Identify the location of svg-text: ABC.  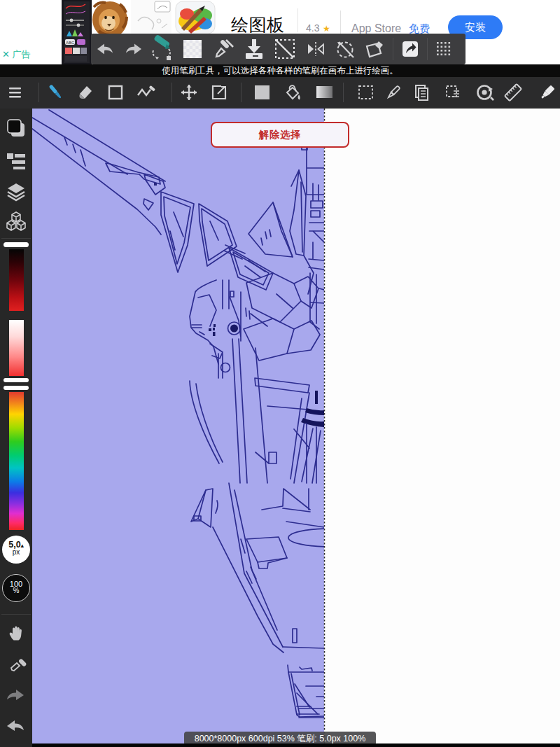
(70, 43).